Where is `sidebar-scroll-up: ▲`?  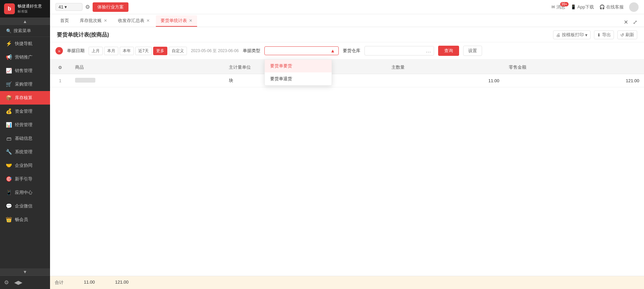 sidebar-scroll-up: ▲ is located at coordinates (25, 22).